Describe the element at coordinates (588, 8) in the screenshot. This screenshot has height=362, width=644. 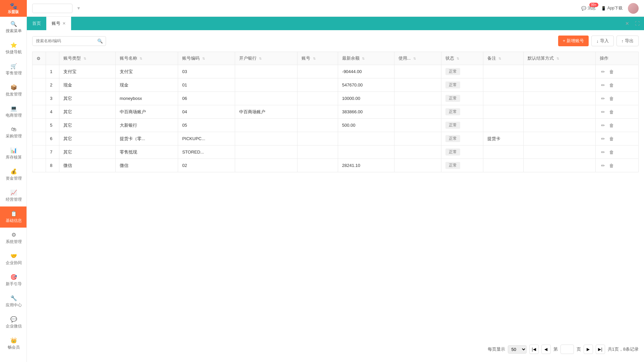
I see `message-button: 💬 消息 99+` at that location.